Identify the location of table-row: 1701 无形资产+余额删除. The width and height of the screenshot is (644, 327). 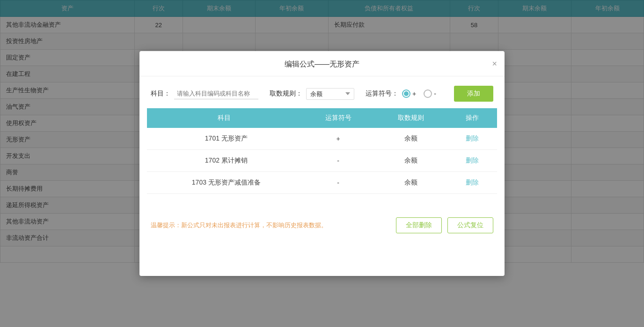
(322, 139).